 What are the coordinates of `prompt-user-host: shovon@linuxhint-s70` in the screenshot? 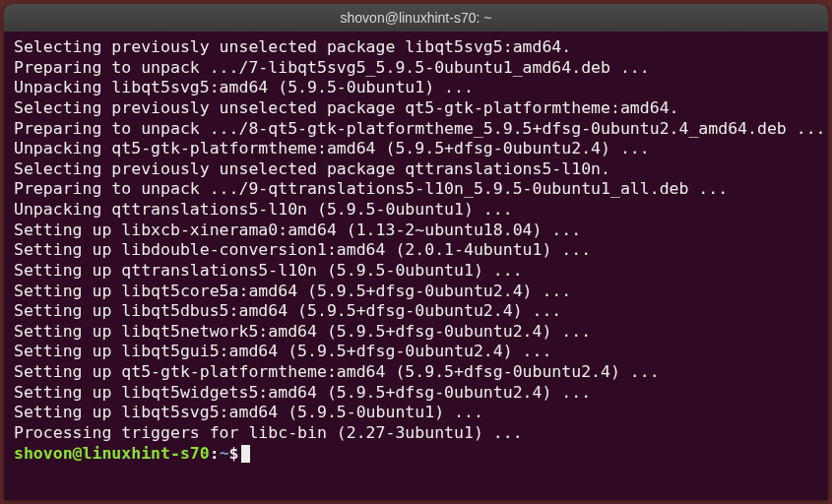 It's located at (112, 455).